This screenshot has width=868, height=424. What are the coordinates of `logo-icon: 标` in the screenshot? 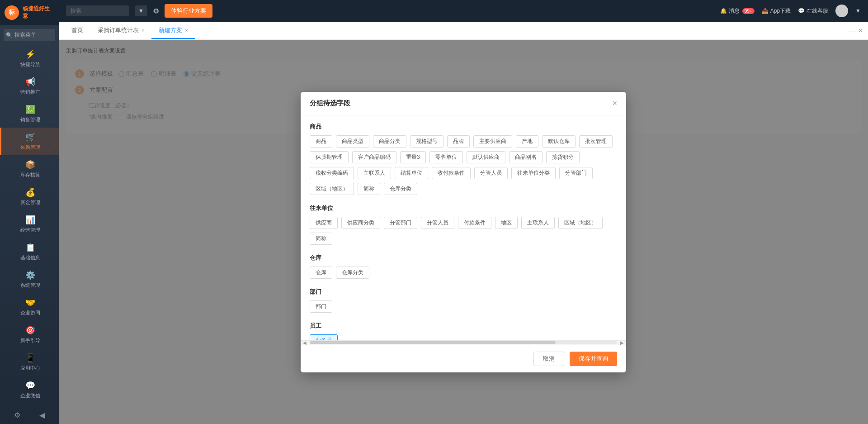 It's located at (12, 13).